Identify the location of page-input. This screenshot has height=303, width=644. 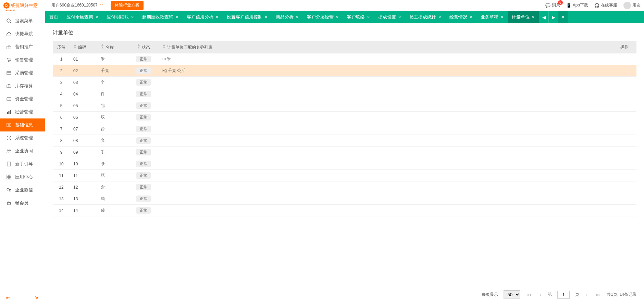
(564, 294).